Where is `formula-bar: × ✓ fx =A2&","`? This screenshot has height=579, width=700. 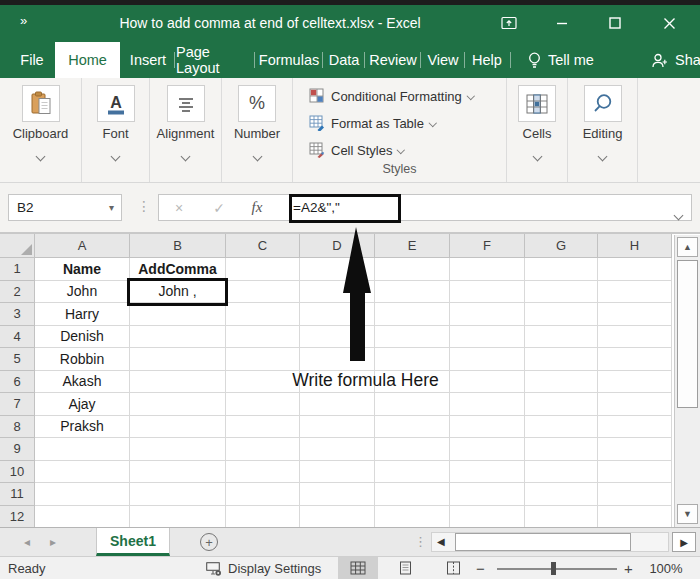
formula-bar: × ✓ fx =A2&"," is located at coordinates (425, 208).